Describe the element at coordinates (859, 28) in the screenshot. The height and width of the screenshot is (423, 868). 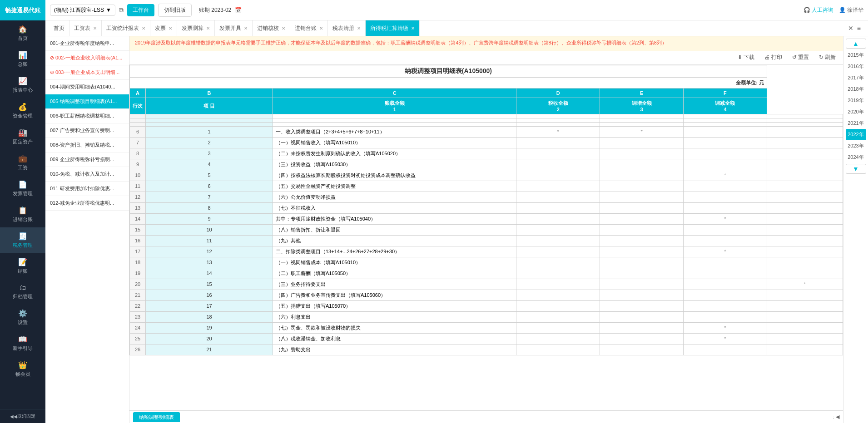
I see `menu-icon: ≡` at that location.